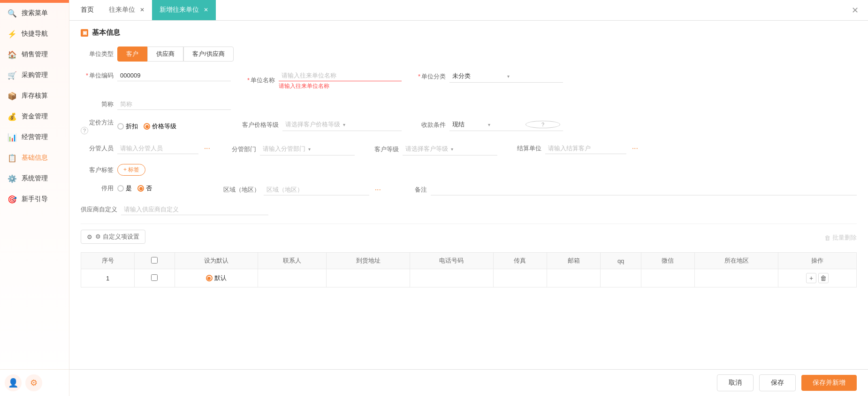 The image size is (868, 396). I want to click on row-delete-btn: 🗑, so click(823, 278).